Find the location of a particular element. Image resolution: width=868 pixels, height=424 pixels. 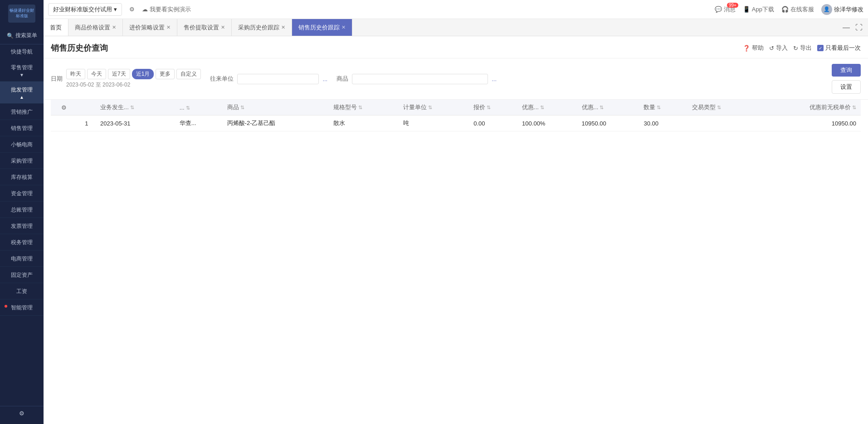

sidebar-item-invoice-label: 发票管理 is located at coordinates (22, 226).